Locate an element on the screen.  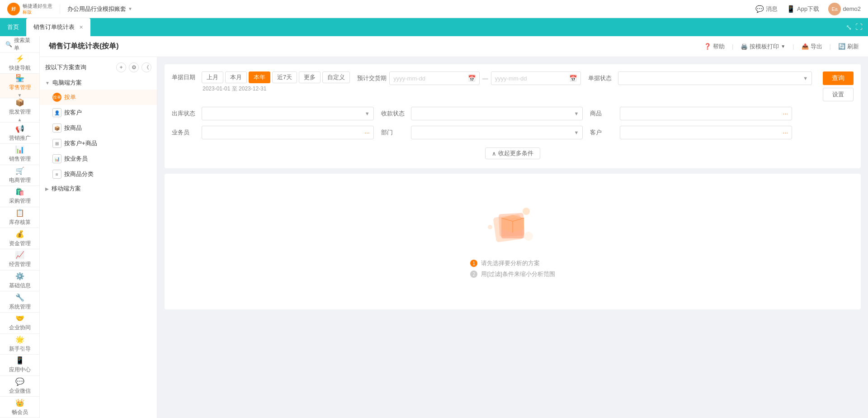
expected-delivery-to-input-wrap: 📅 is located at coordinates (536, 78).